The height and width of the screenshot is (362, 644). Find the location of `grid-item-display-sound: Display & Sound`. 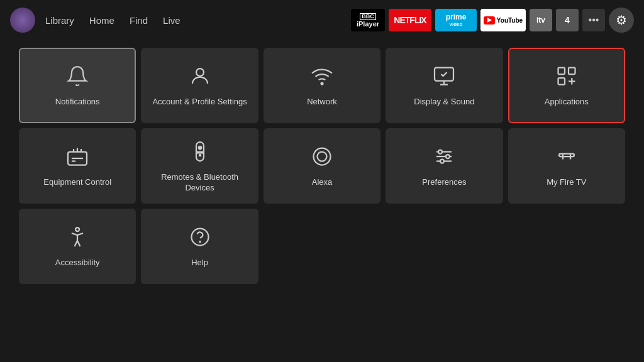

grid-item-display-sound: Display & Sound is located at coordinates (444, 85).